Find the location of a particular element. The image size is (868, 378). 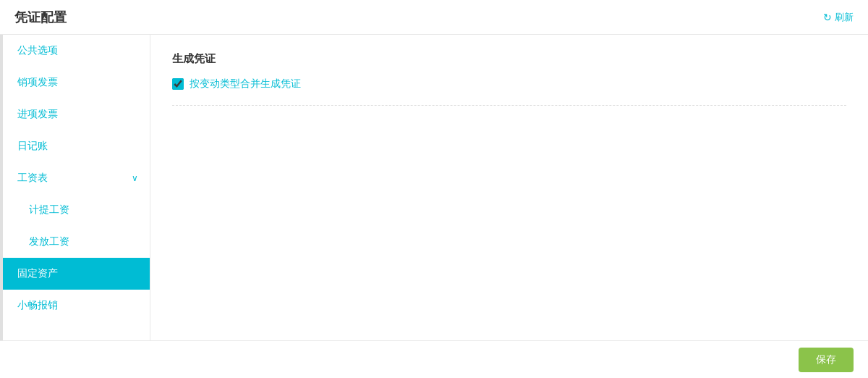

sidebar-item-journal: 日记账 is located at coordinates (77, 146).